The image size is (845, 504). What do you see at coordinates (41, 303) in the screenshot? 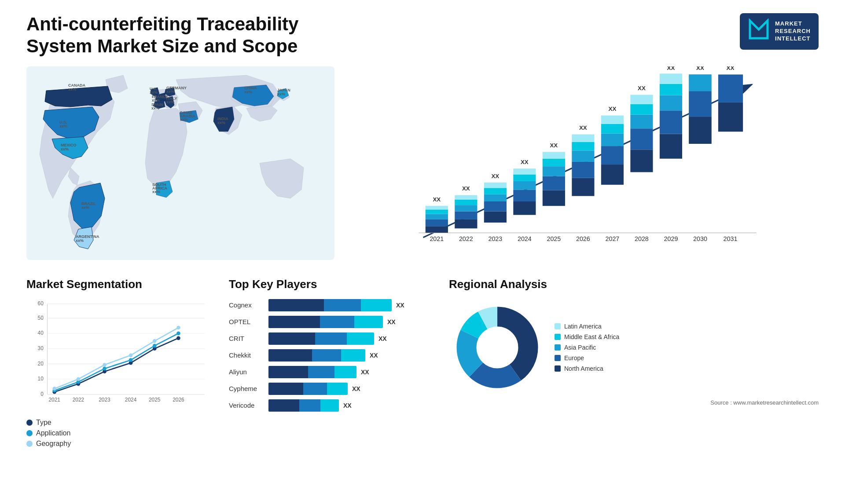
I see `svg-text: 60` at bounding box center [41, 303].